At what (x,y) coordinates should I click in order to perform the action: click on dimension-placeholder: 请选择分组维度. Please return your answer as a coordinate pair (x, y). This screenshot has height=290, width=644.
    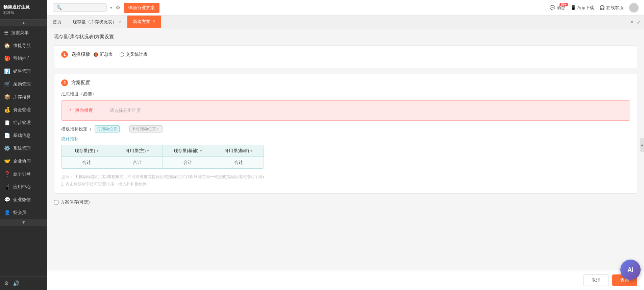
    Looking at the image, I should click on (125, 111).